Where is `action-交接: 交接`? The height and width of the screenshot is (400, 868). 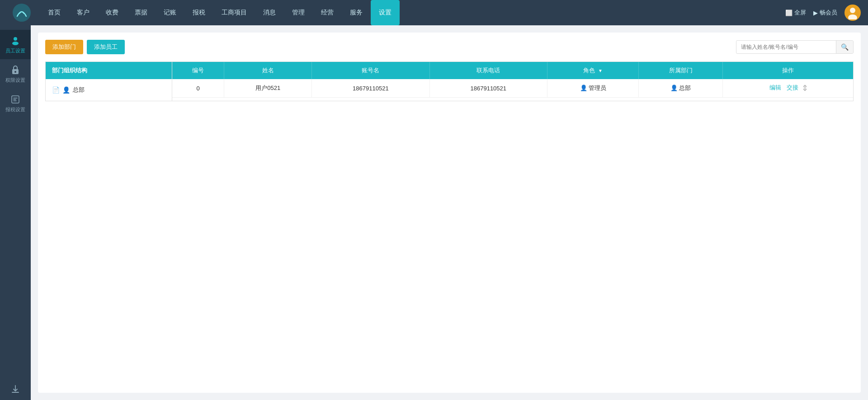
action-交接: 交接 is located at coordinates (793, 88).